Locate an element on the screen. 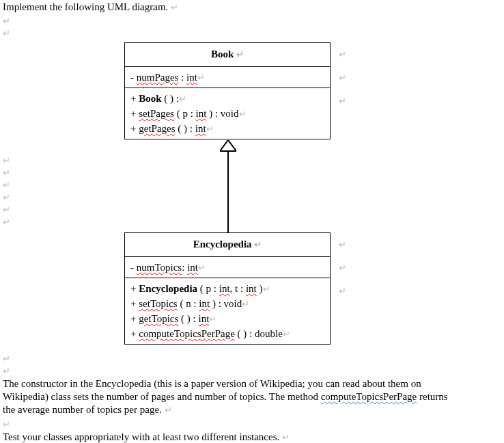 The image size is (504, 443). uml-encyc-operations: + Encyclopedia ( p : int, t : int )↵ + s… is located at coordinates (227, 311).